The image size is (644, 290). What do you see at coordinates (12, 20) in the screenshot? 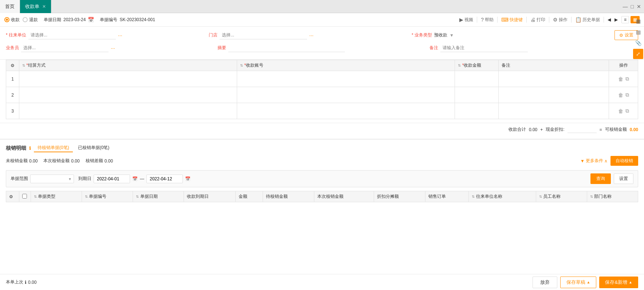
I see `radio-receipt: 收款` at bounding box center [12, 20].